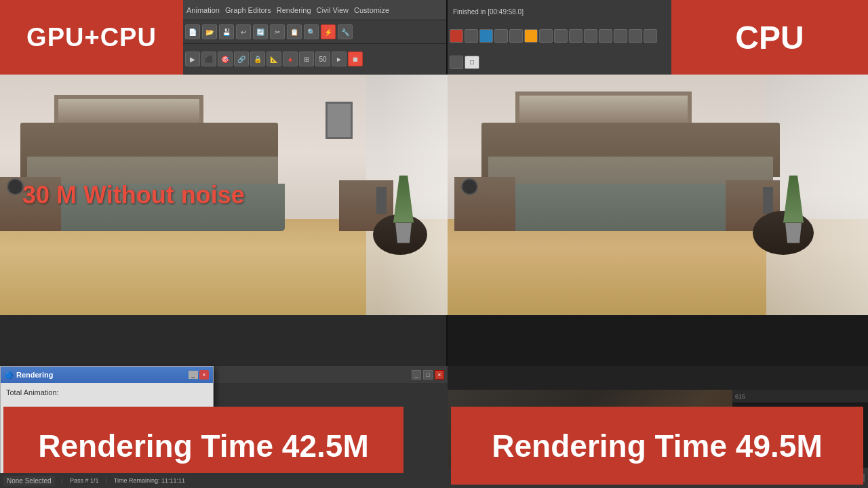 The height and width of the screenshot is (488, 868). I want to click on rendering-time-right: Rendering Time 49.5M, so click(657, 446).